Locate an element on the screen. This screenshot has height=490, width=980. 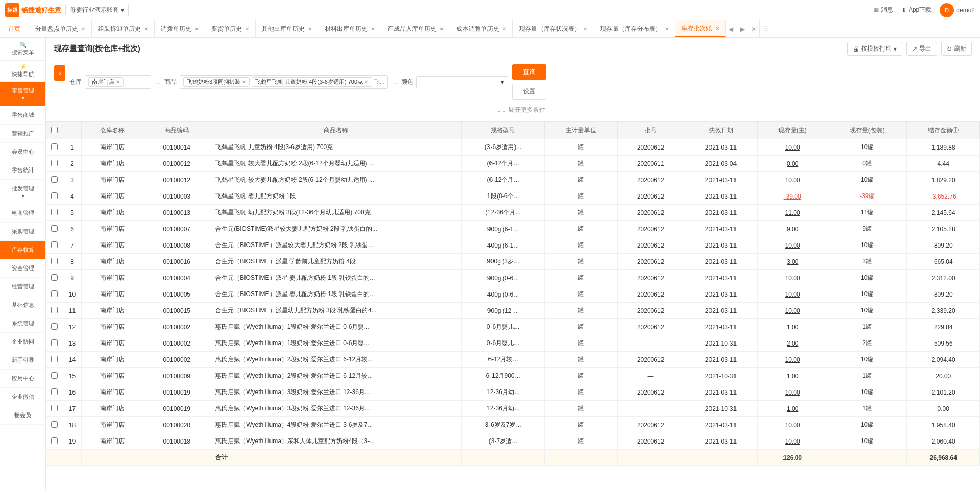
org-selector: 母婴行业演示账套 ▾ is located at coordinates (97, 10).